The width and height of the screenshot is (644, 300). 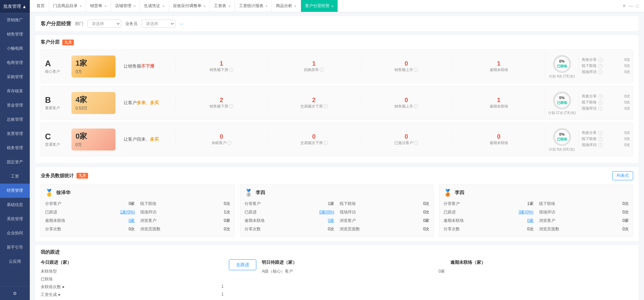 I want to click on sidebar-item-发票管理: 发票管理, so click(x=15, y=134).